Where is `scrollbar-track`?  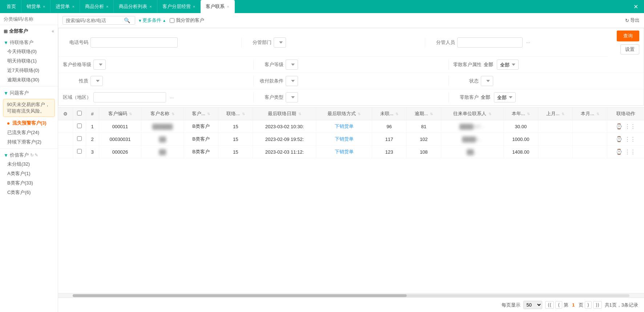 scrollbar-track is located at coordinates (351, 296).